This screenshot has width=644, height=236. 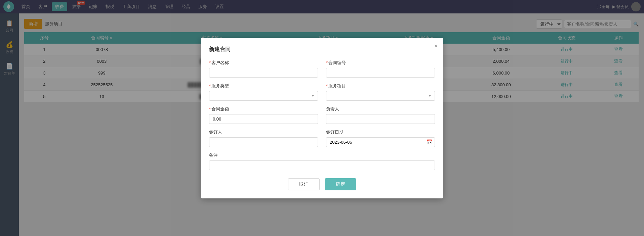 I want to click on service-type-label: * 服务类型, so click(x=264, y=86).